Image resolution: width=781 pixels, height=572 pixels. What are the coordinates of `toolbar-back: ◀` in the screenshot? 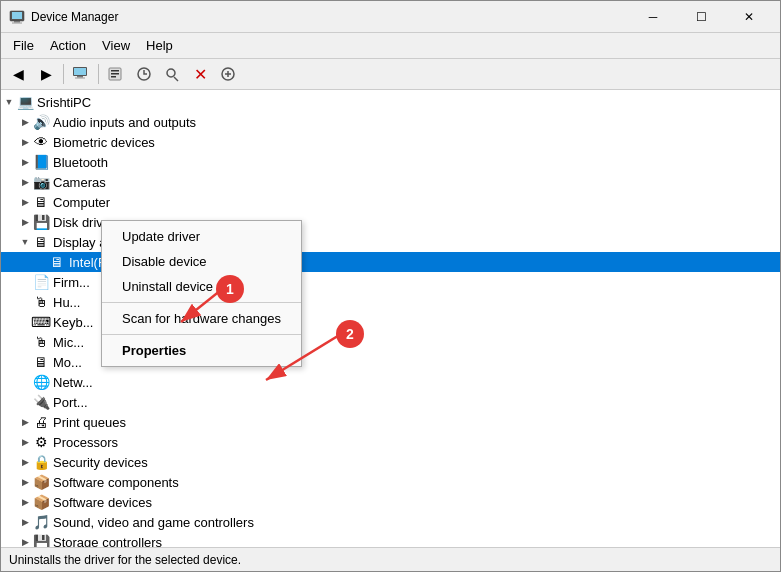 It's located at (18, 74).